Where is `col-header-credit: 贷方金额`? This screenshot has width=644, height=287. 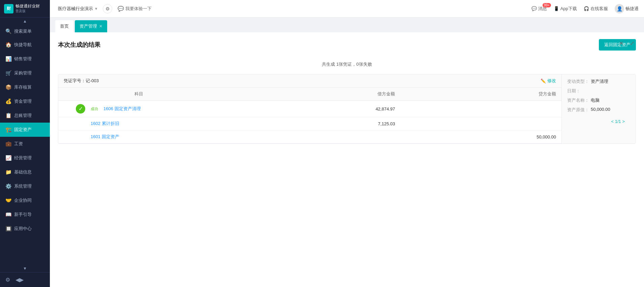 col-header-credit: 贷方金额 is located at coordinates (481, 94).